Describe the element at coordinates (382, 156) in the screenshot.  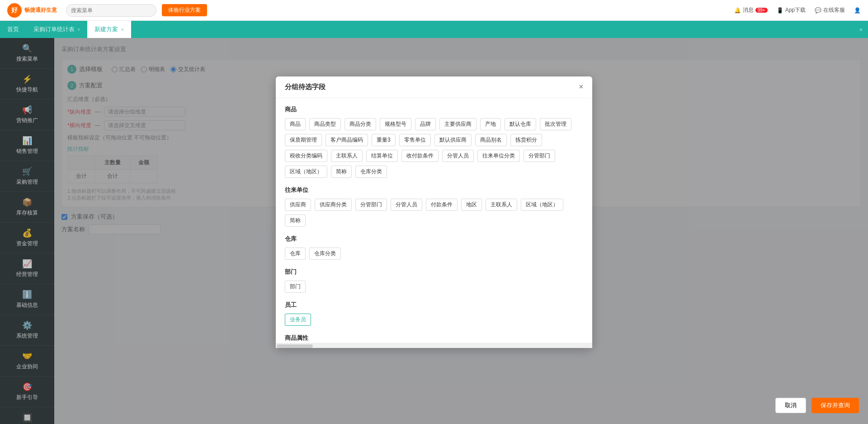
I see `field-settlement-unit: 结算单位` at that location.